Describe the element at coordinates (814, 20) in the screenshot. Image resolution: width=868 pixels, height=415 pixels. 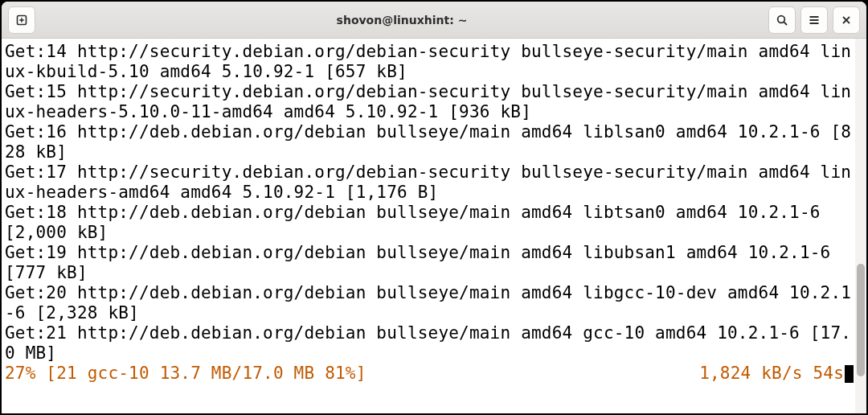
I see `menu-button` at that location.